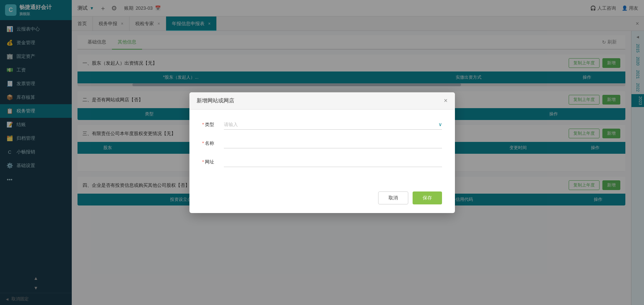  What do you see at coordinates (213, 125) in the screenshot?
I see `form-label-type: *类型` at bounding box center [213, 125].